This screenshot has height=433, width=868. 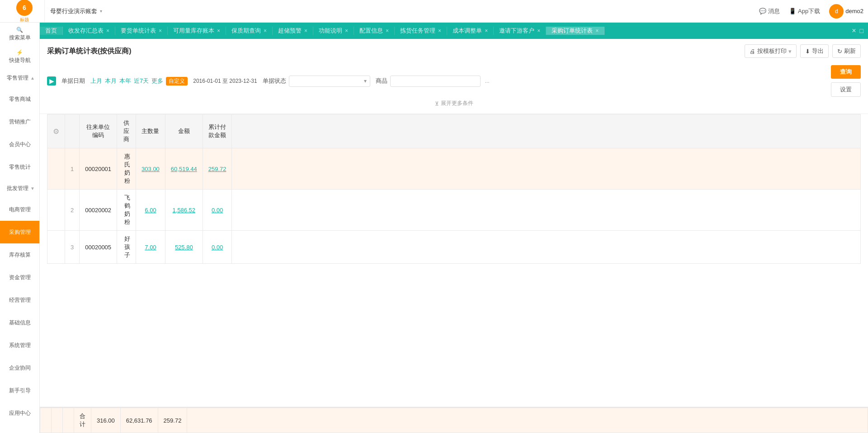 What do you see at coordinates (56, 131) in the screenshot?
I see `table-settings-icon: ⚙` at bounding box center [56, 131].